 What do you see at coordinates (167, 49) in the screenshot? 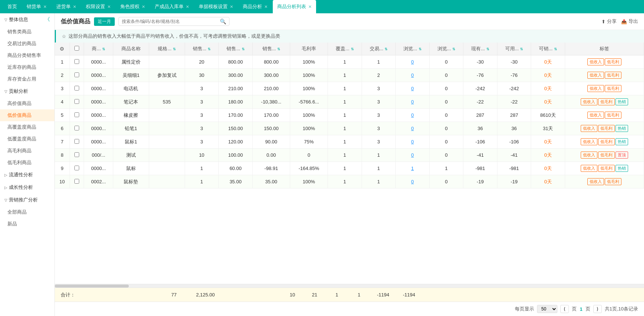
I see `col-header-spec: 规格... ⇅` at bounding box center [167, 49].